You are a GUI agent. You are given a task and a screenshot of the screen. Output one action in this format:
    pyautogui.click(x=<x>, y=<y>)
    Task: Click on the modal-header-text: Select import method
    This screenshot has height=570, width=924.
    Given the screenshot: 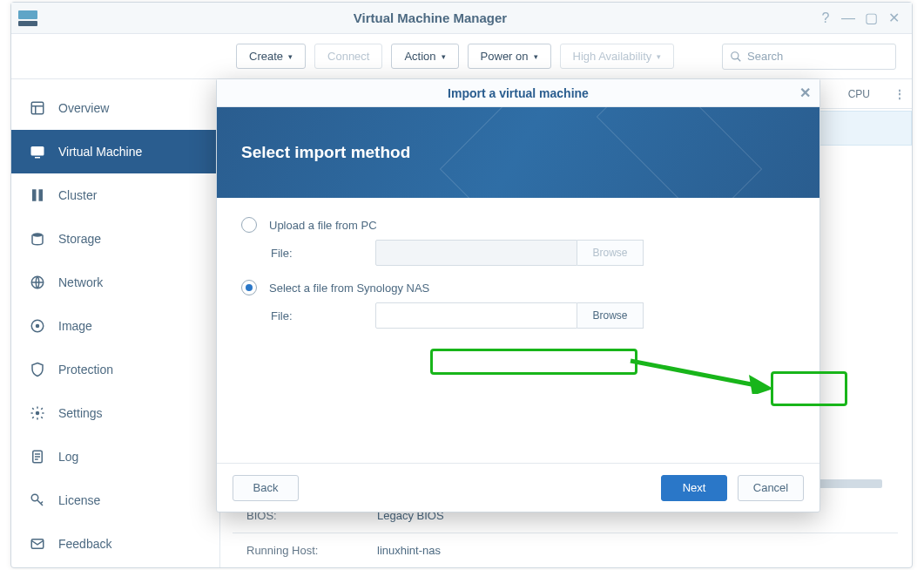 What is the action you would take?
    pyautogui.click(x=326, y=153)
    